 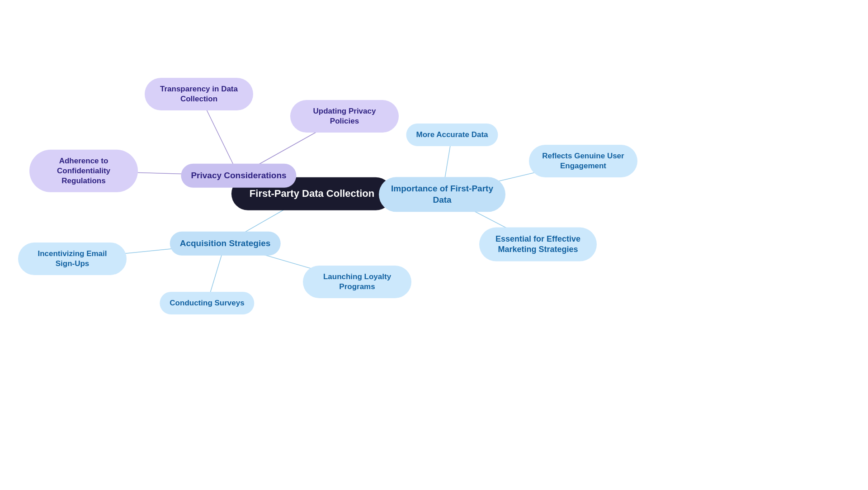 I want to click on node-transparency: Transparency in Data Collection, so click(x=199, y=94).